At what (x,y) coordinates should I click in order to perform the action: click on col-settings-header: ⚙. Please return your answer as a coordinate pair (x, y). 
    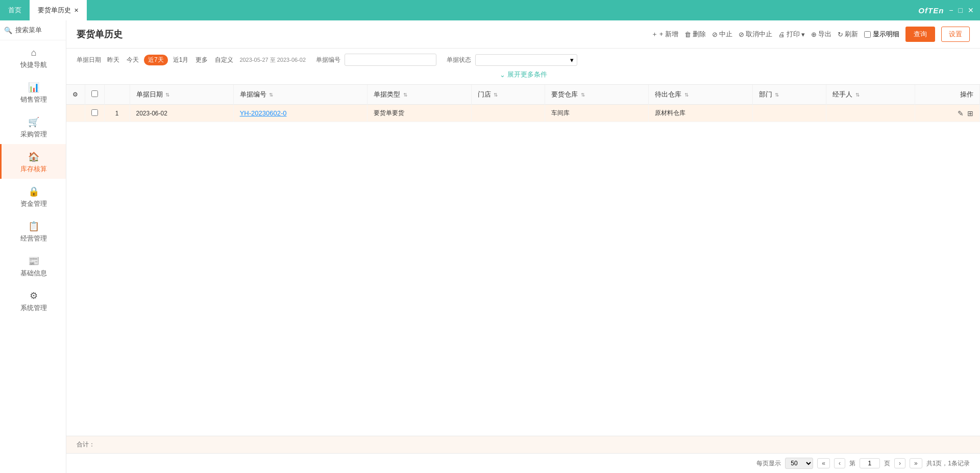
    Looking at the image, I should click on (76, 95).